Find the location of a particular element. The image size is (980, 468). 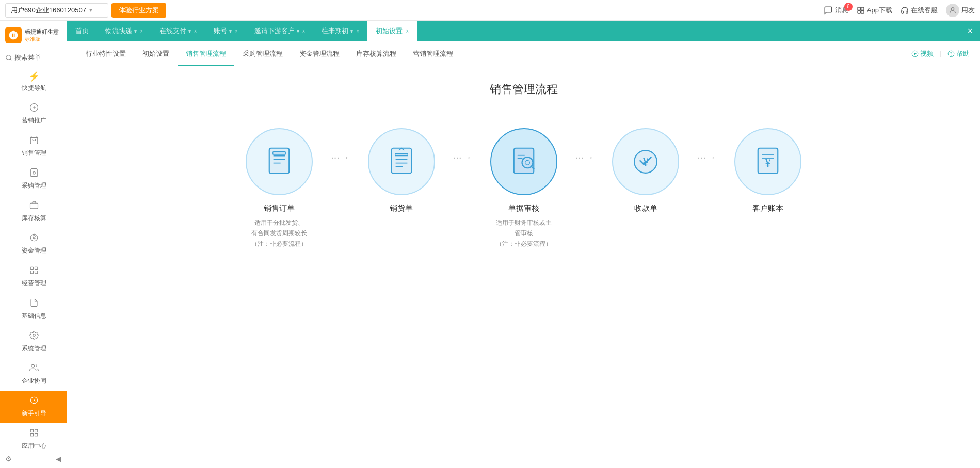

trial-button: 体验行业方案 is located at coordinates (139, 10).